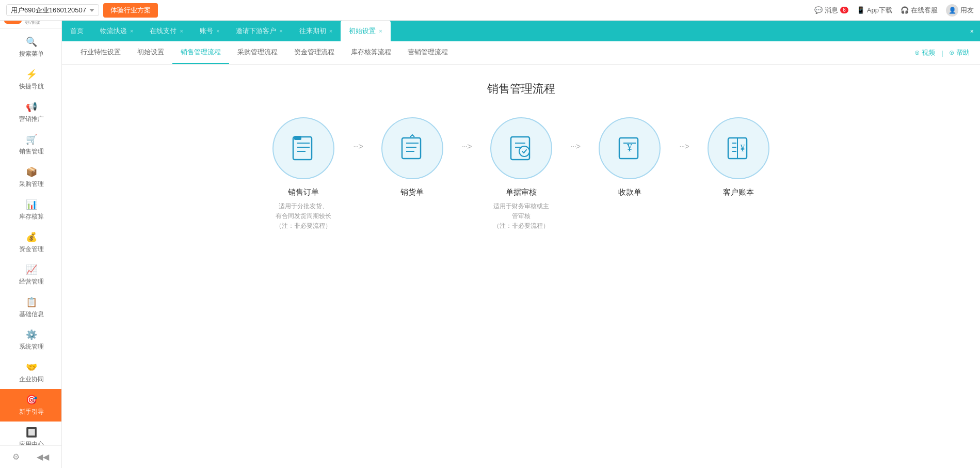 Image resolution: width=980 pixels, height=468 pixels. What do you see at coordinates (630, 192) in the screenshot?
I see `flow-step-name-receipt: 收款单` at bounding box center [630, 192].